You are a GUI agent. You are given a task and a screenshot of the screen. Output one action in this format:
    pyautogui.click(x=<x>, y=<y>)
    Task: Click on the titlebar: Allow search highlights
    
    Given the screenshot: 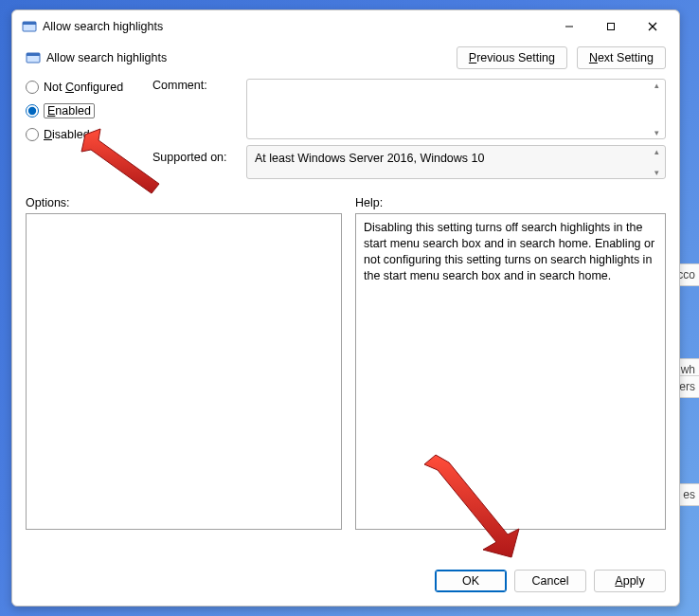 What is the action you would take?
    pyautogui.click(x=346, y=27)
    